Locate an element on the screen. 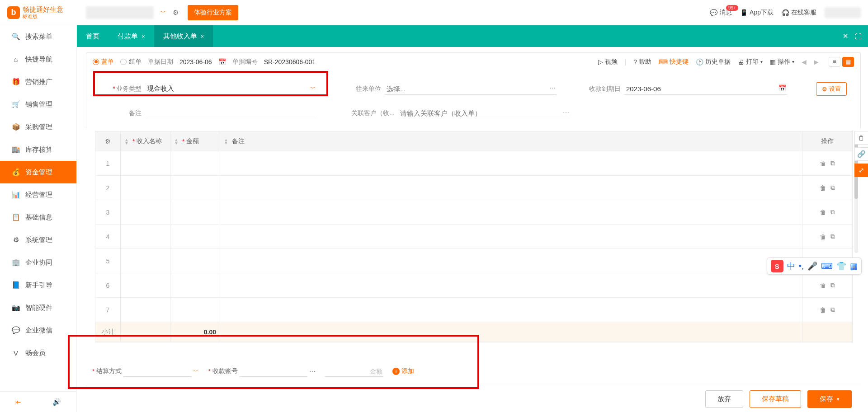  org-name is located at coordinates (120, 13).